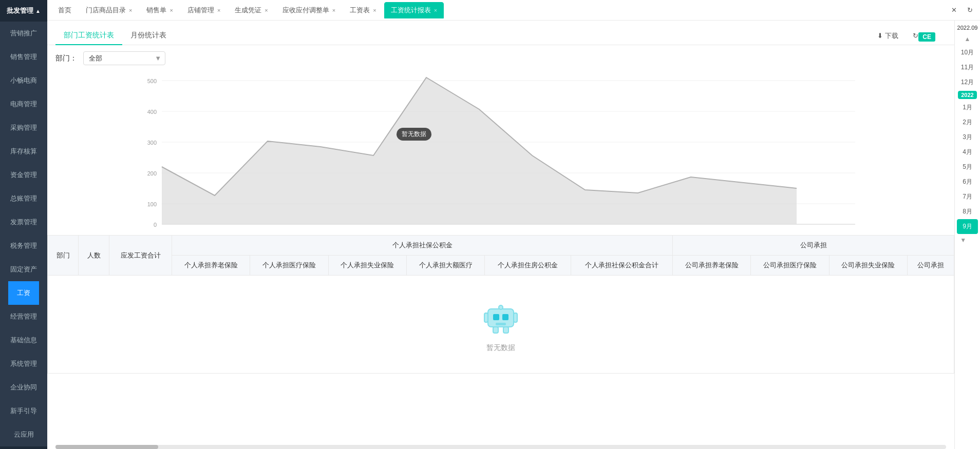 The height and width of the screenshot is (449, 980). Describe the element at coordinates (211, 266) in the screenshot. I see `col-personal-pension: 个人承担养老保险` at that location.